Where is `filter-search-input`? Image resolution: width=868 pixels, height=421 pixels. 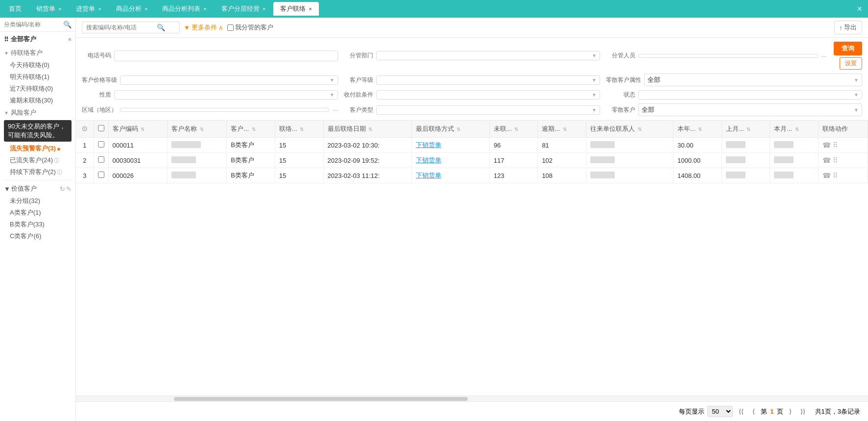
filter-search-input is located at coordinates (121, 27).